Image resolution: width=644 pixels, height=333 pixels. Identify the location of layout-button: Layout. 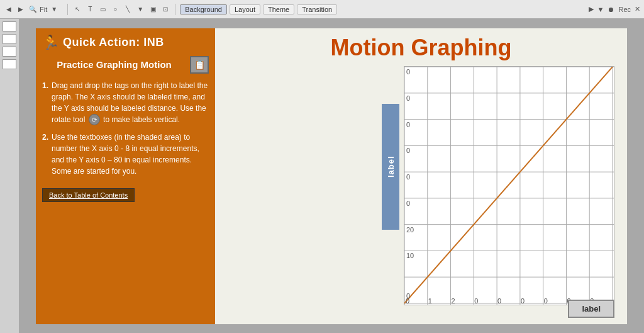
(245, 9).